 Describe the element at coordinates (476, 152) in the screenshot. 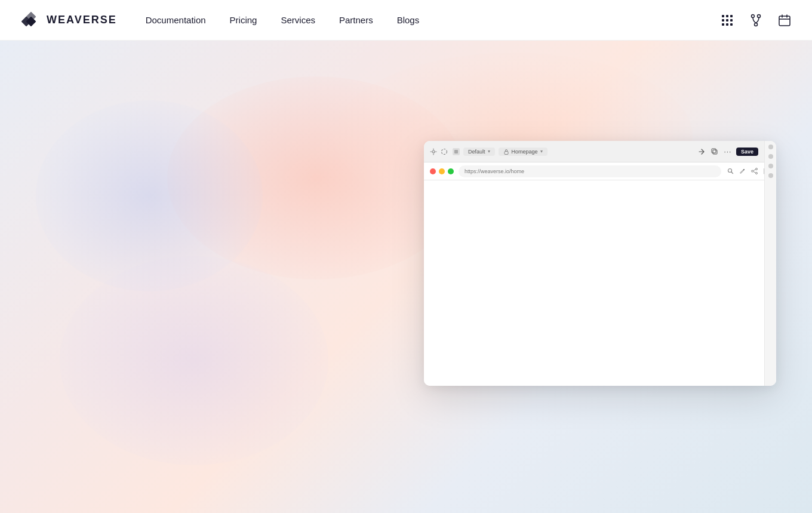

I see `default-tab-label: Default` at that location.